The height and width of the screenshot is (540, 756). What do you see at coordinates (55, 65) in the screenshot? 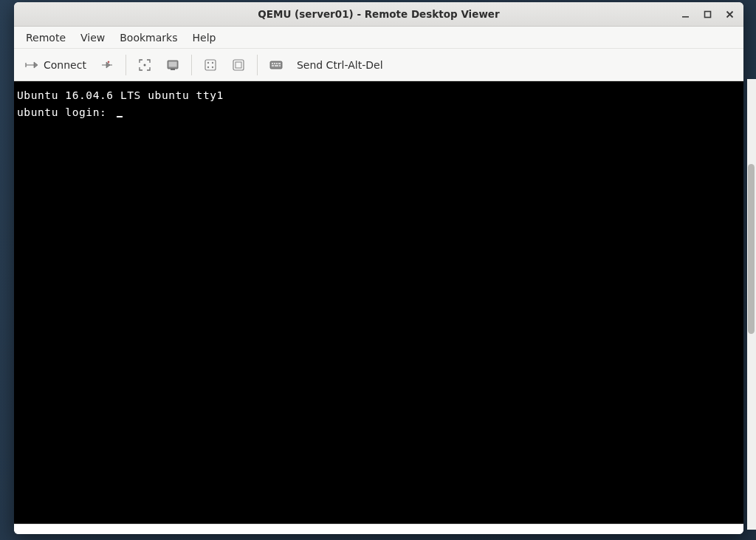
I see `connect-button: Connect` at bounding box center [55, 65].